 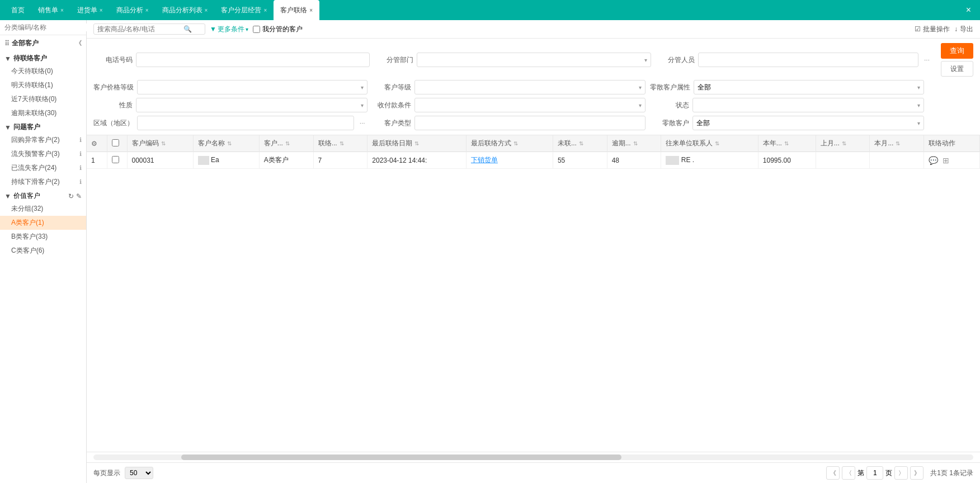 I want to click on filter-more-btn: ▼ 更多条件 ▾, so click(x=229, y=29).